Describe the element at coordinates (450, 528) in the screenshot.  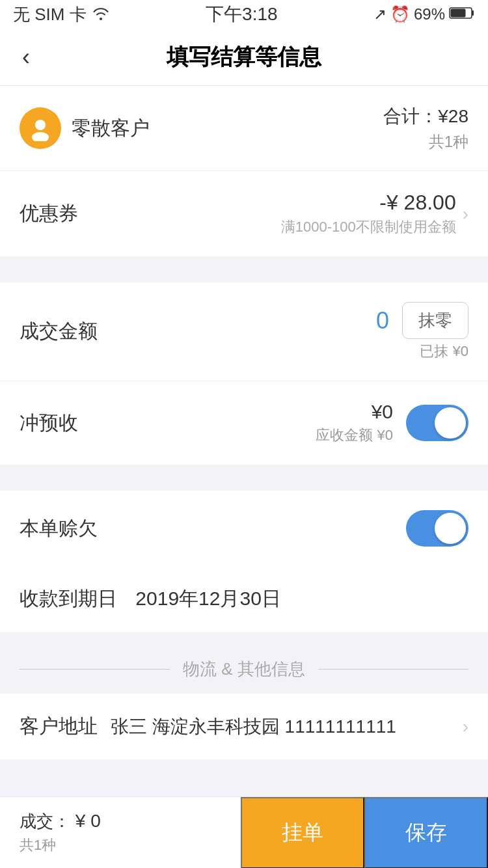
I see `credit-toggle-knob` at that location.